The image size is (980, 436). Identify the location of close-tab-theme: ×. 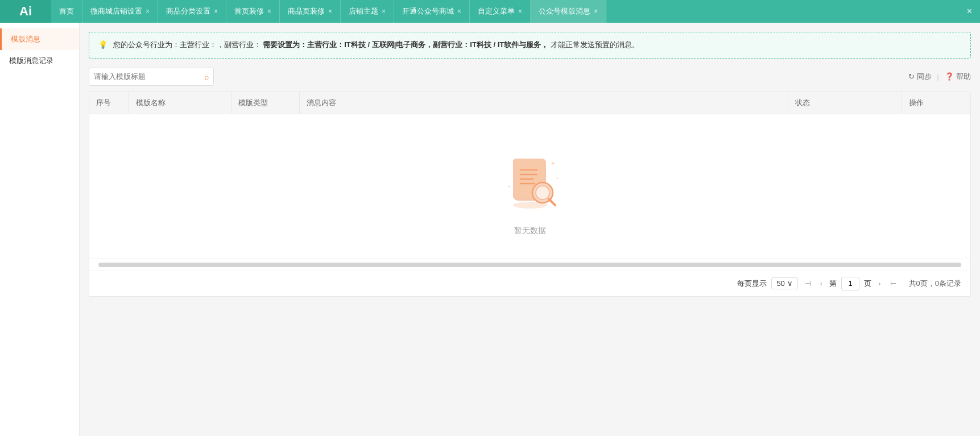
(383, 11).